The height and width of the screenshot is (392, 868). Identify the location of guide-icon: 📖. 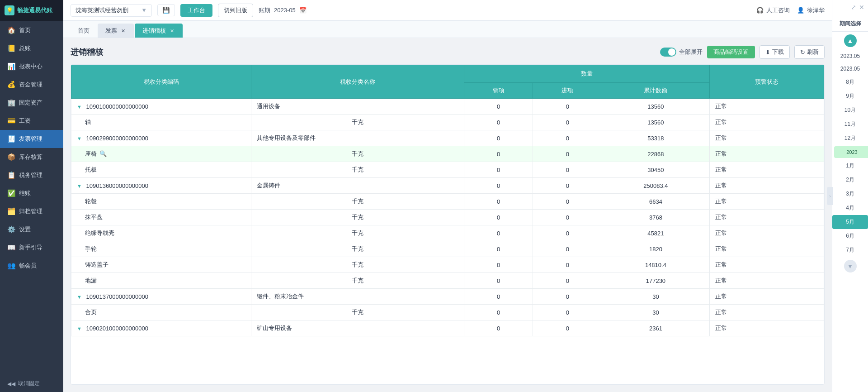
(11, 248).